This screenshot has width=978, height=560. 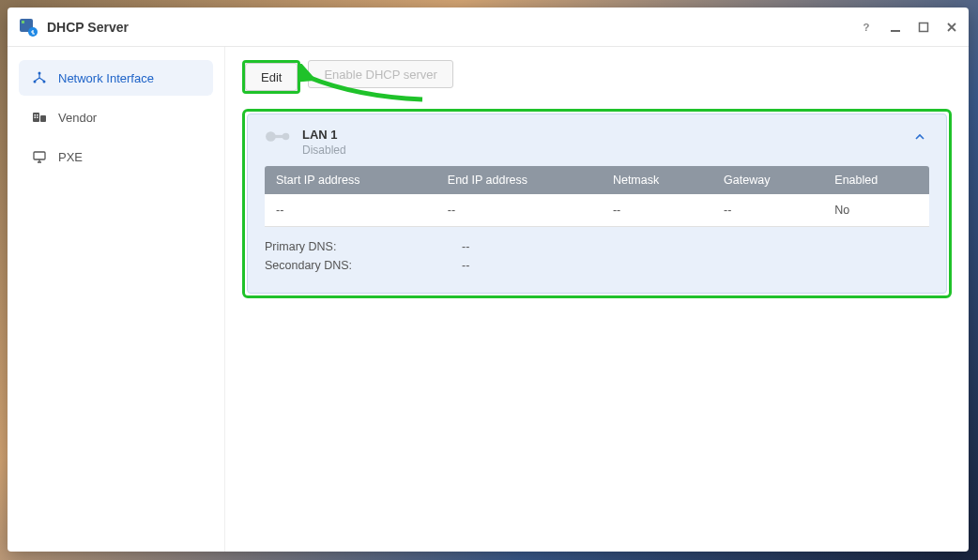 What do you see at coordinates (768, 180) in the screenshot?
I see `col-gateway: Gateway` at bounding box center [768, 180].